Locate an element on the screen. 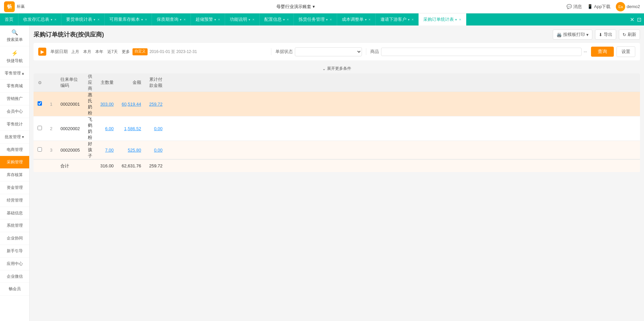  sidebar-item-label: 营销推广 is located at coordinates (15, 99).